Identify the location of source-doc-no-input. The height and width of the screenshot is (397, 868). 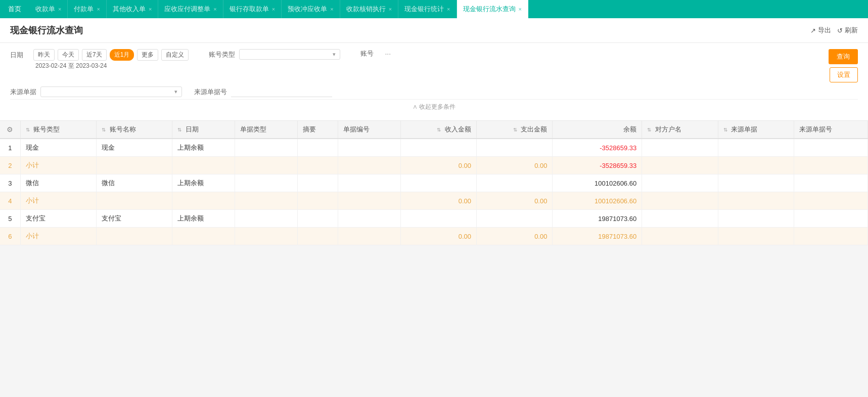
(282, 92).